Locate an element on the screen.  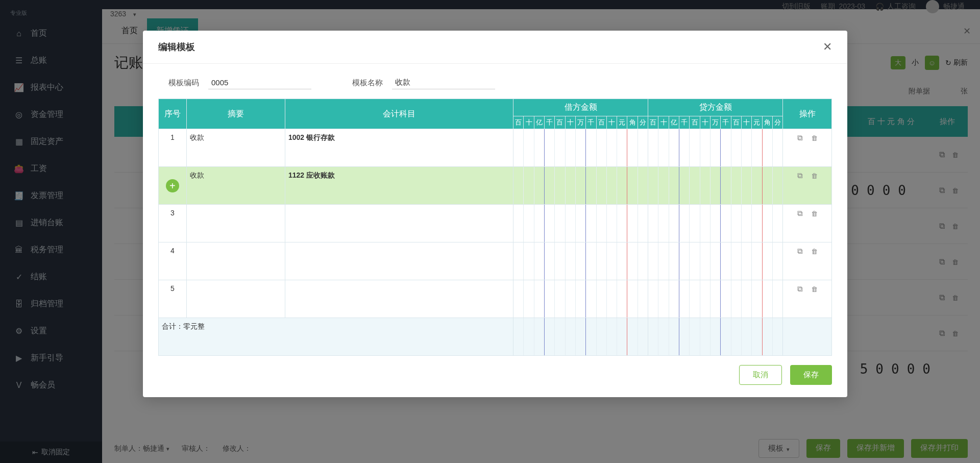
th-debit: 借方金额 is located at coordinates (581, 108).